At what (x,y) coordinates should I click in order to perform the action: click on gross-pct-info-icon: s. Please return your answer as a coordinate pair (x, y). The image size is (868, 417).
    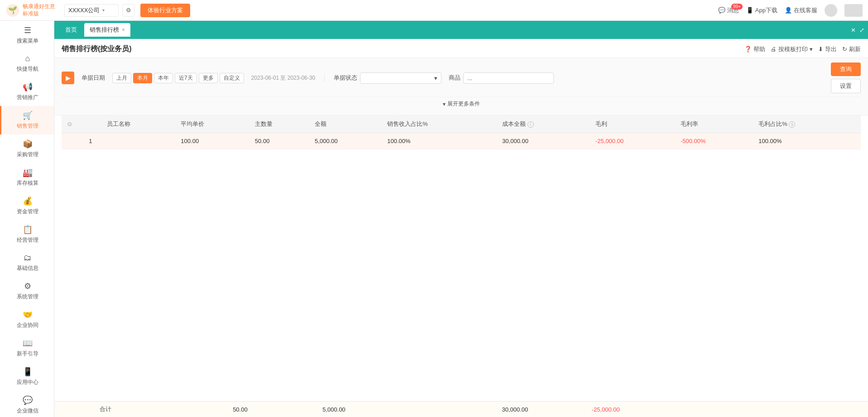
    Looking at the image, I should click on (792, 125).